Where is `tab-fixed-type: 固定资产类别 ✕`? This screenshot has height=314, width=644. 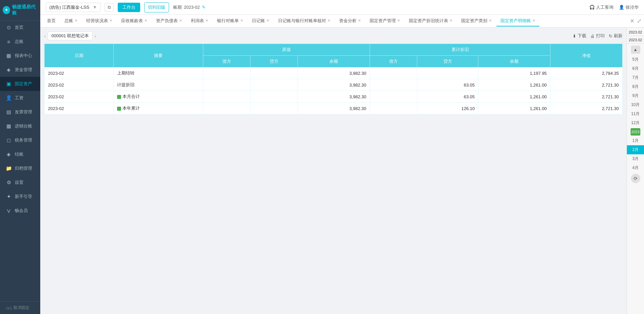
tab-fixed-type: 固定资产类别 ✕ is located at coordinates (476, 21).